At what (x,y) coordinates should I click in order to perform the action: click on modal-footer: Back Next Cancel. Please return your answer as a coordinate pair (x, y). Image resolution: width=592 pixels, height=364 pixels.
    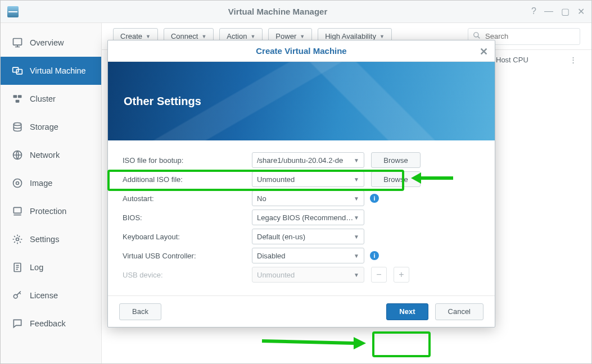
    Looking at the image, I should click on (301, 311).